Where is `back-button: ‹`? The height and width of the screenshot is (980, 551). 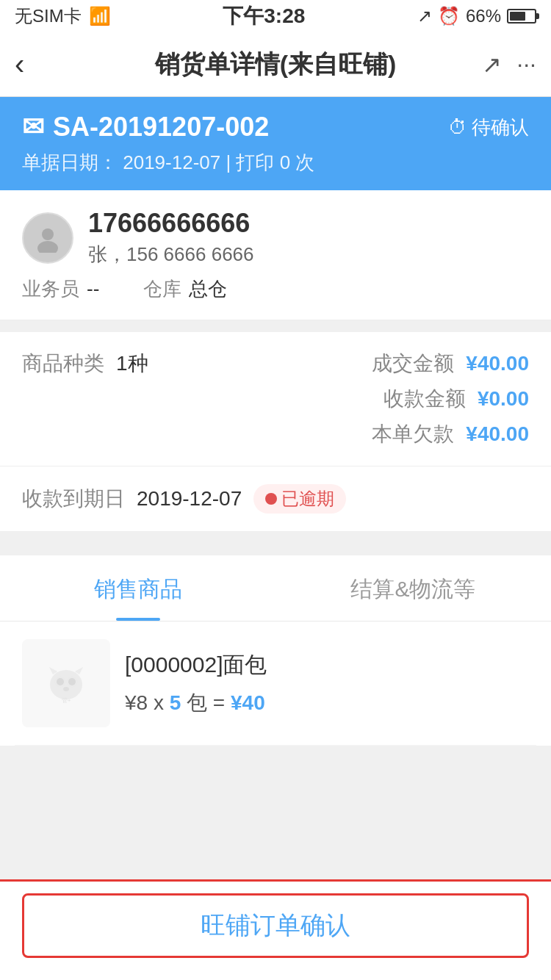 back-button: ‹ is located at coordinates (37, 65).